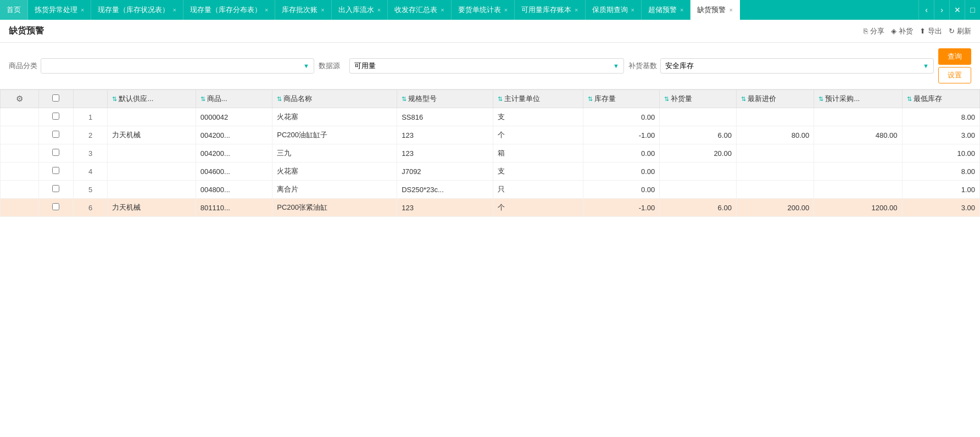  I want to click on table-row: 2力天机械004200...PC200油缸缸子123个-1.006.0080.0…, so click(490, 135).